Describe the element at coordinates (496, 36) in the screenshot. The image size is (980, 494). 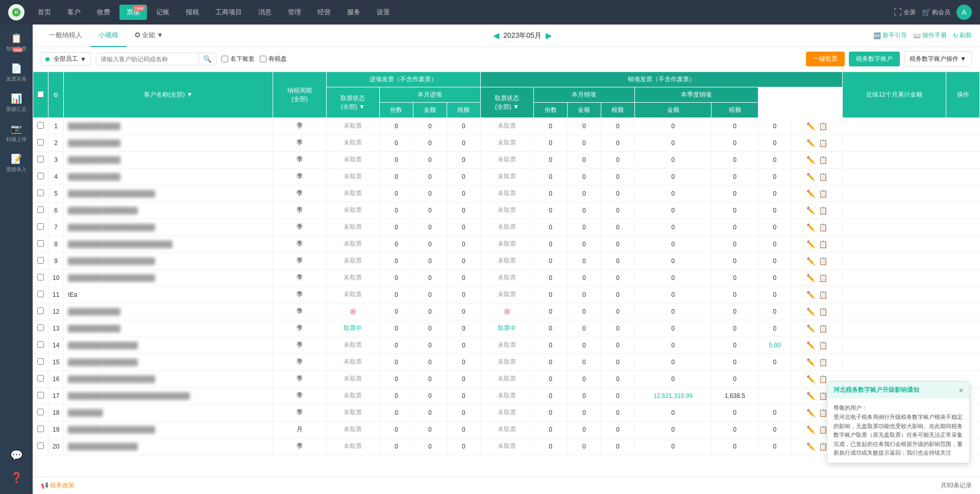
I see `prev-month-button: ◀` at that location.